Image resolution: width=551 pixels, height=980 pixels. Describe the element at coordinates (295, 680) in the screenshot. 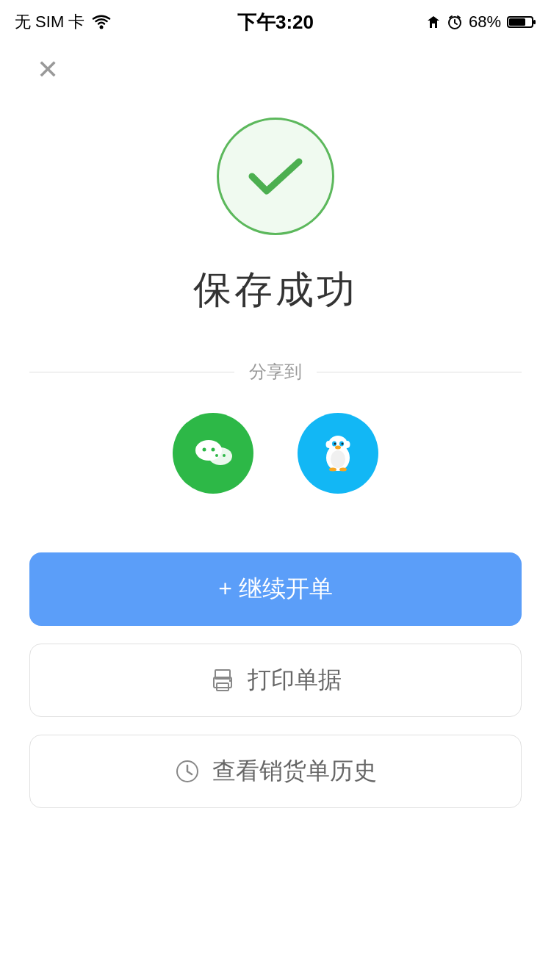

I see `print-button-label: 打印单据` at that location.